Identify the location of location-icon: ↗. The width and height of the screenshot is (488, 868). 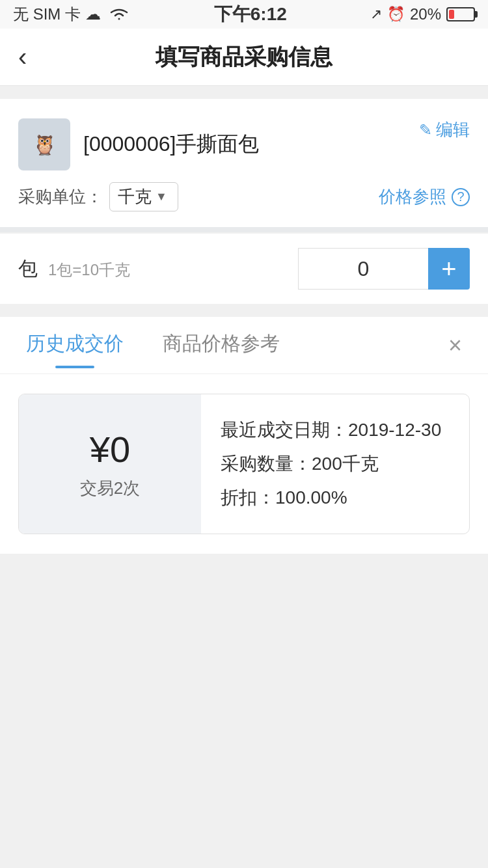
(376, 14).